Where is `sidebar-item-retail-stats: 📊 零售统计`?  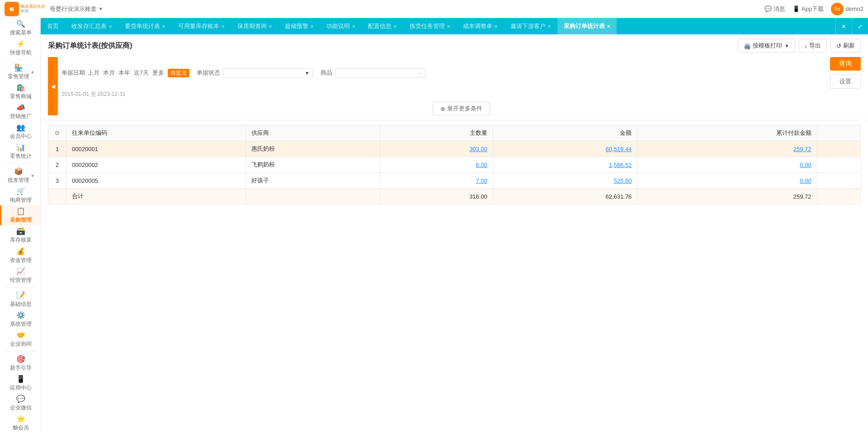
sidebar-item-retail-stats: 📊 零售统计 is located at coordinates (20, 152).